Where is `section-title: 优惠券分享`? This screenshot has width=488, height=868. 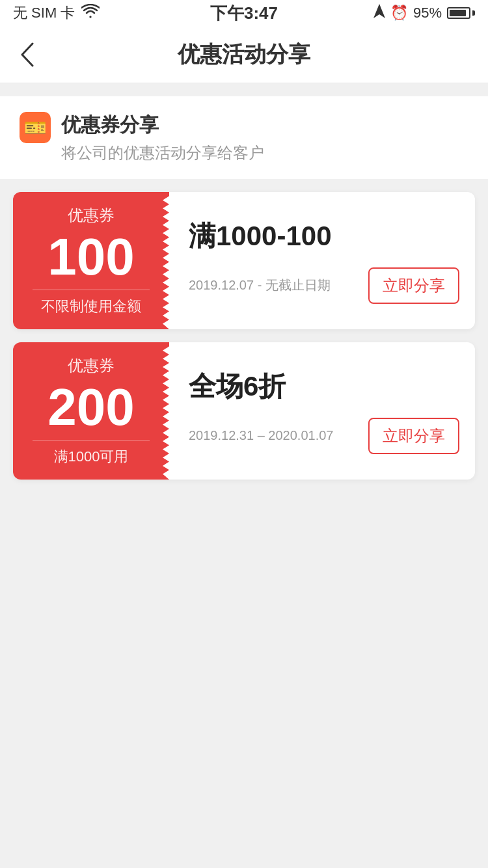
section-title: 优惠券分享 is located at coordinates (163, 125).